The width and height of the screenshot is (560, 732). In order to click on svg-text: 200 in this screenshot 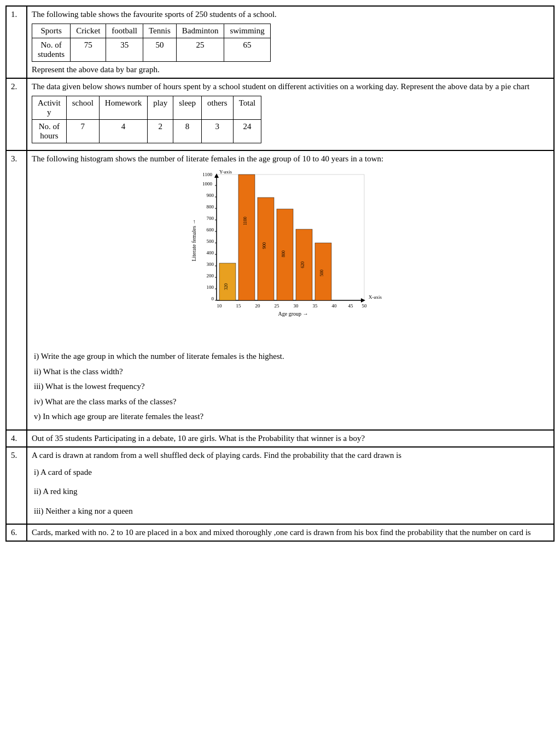, I will do `click(211, 276)`.